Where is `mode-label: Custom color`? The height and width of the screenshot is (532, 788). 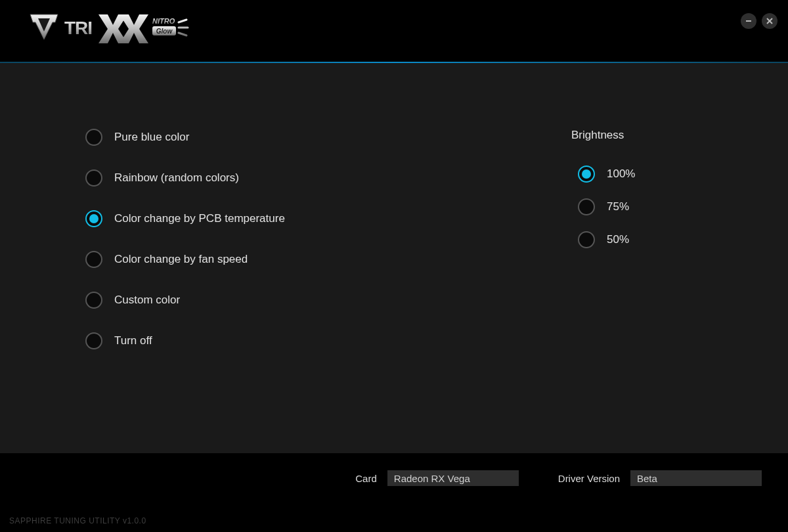
mode-label: Custom color is located at coordinates (147, 300).